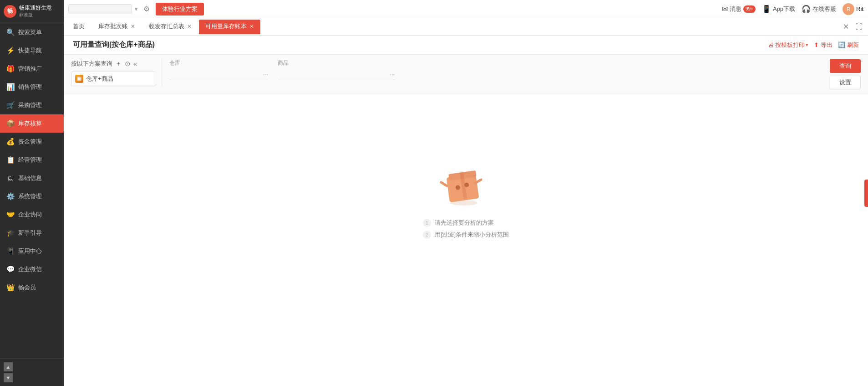 Image resolution: width=868 pixels, height=386 pixels. What do you see at coordinates (845, 82) in the screenshot?
I see `settings-button: 设置` at bounding box center [845, 82].